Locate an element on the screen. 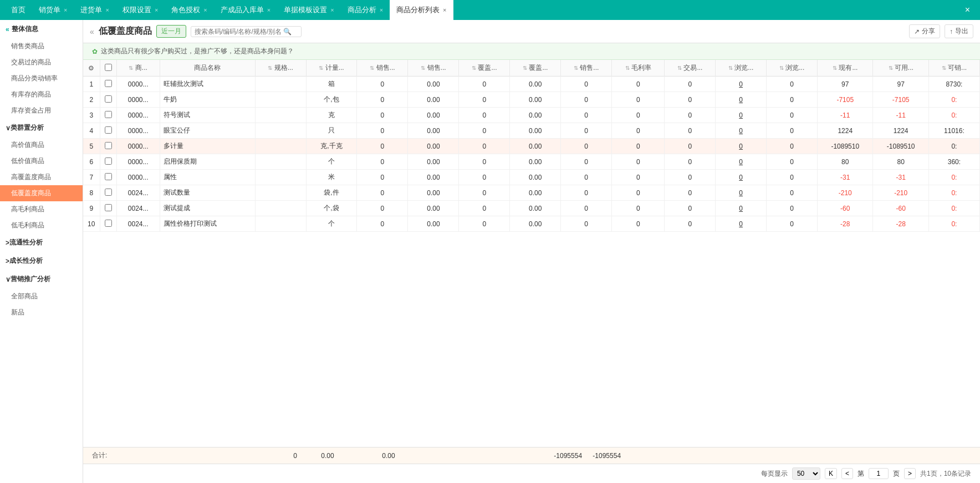  page-input is located at coordinates (879, 474).